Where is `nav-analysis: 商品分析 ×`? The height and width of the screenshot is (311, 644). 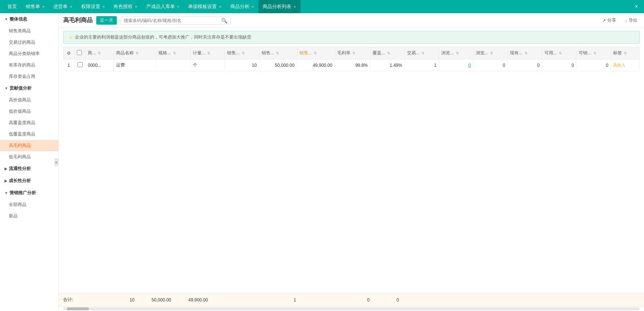 nav-analysis: 商品分析 × is located at coordinates (242, 7).